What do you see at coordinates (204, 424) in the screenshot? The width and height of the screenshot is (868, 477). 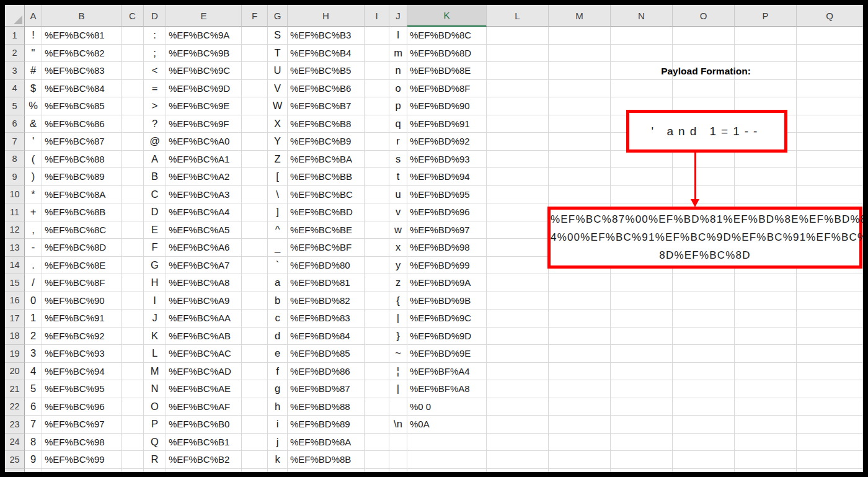 I see `cell-E23: %EF%BC%B0` at bounding box center [204, 424].